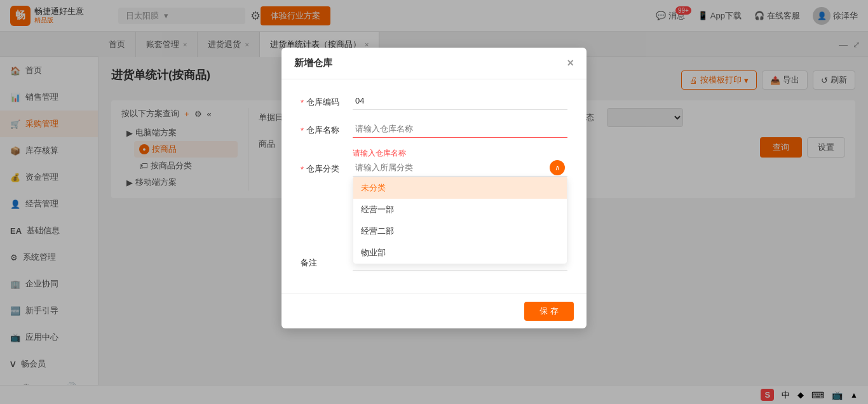 Image resolution: width=868 pixels, height=404 pixels. Describe the element at coordinates (460, 154) in the screenshot. I see `name-error-message: 请输入仓库名称` at that location.